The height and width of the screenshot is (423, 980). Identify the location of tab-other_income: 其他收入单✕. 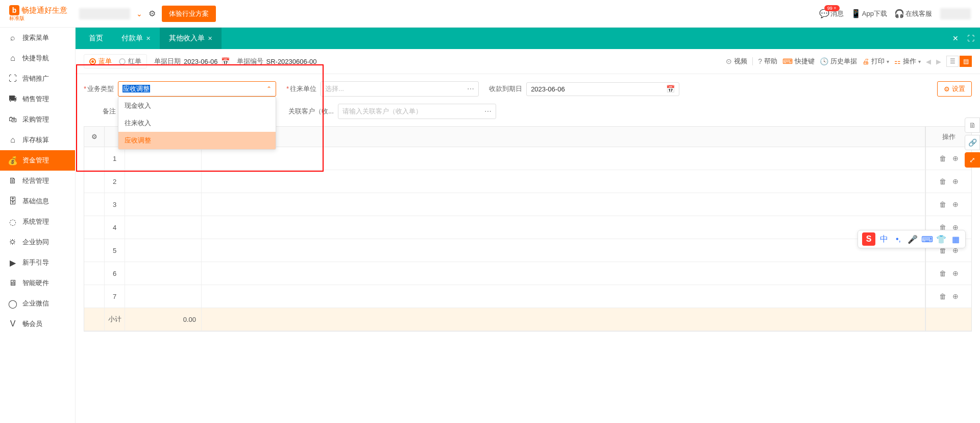
(191, 38).